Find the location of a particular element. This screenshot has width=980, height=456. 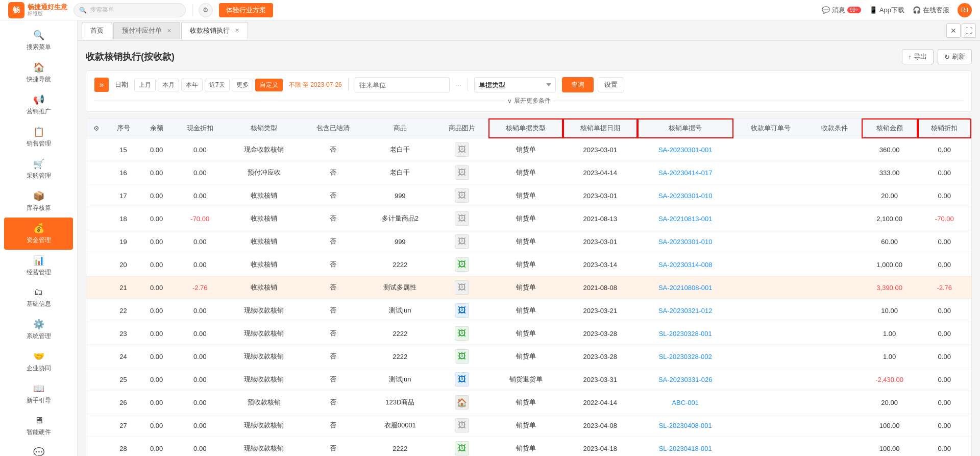

tab-close-prepay: ✕ is located at coordinates (169, 31).